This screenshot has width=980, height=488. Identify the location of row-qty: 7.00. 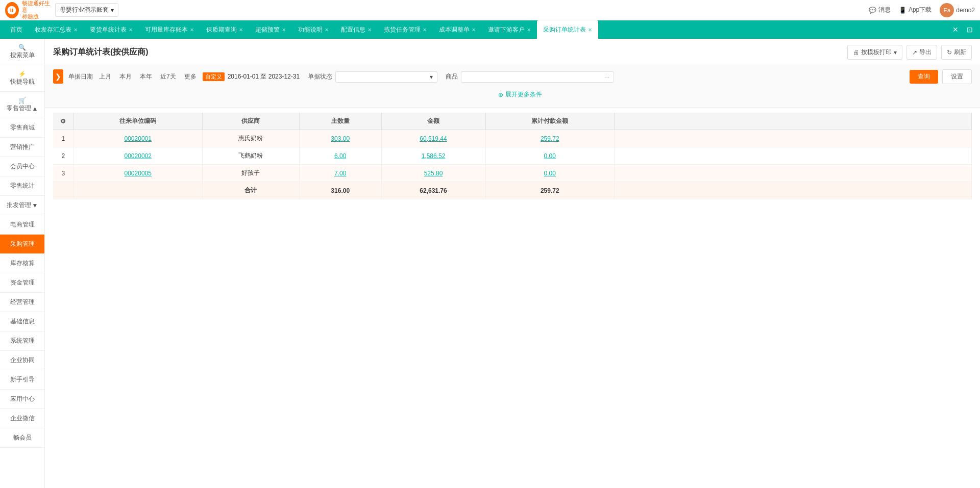
(340, 173).